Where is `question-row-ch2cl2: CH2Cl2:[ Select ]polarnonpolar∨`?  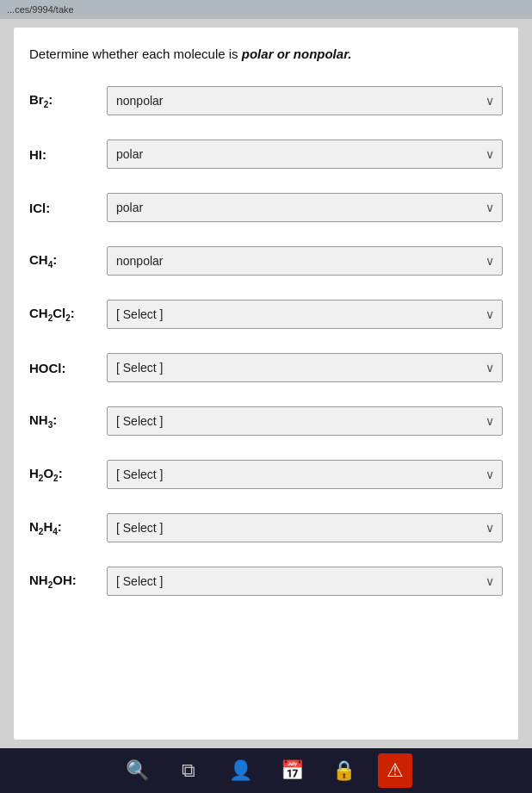 question-row-ch2cl2: CH2Cl2:[ Select ]polarnonpolar∨ is located at coordinates (266, 314).